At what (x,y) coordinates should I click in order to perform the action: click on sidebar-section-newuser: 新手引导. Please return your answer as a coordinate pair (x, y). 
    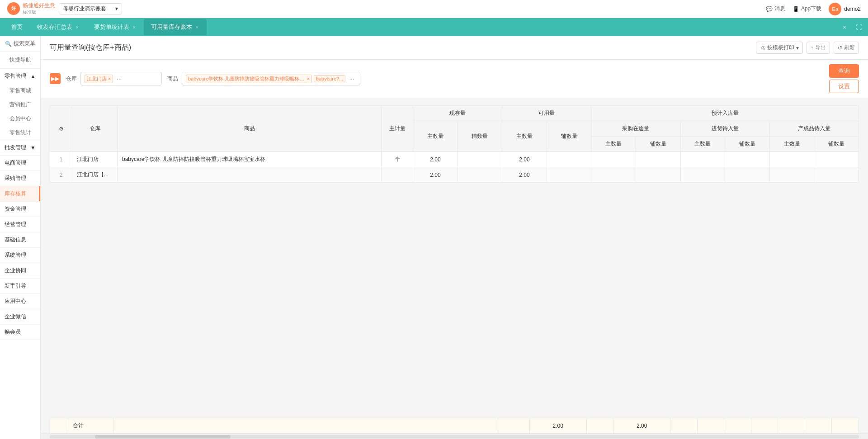
    Looking at the image, I should click on (20, 286).